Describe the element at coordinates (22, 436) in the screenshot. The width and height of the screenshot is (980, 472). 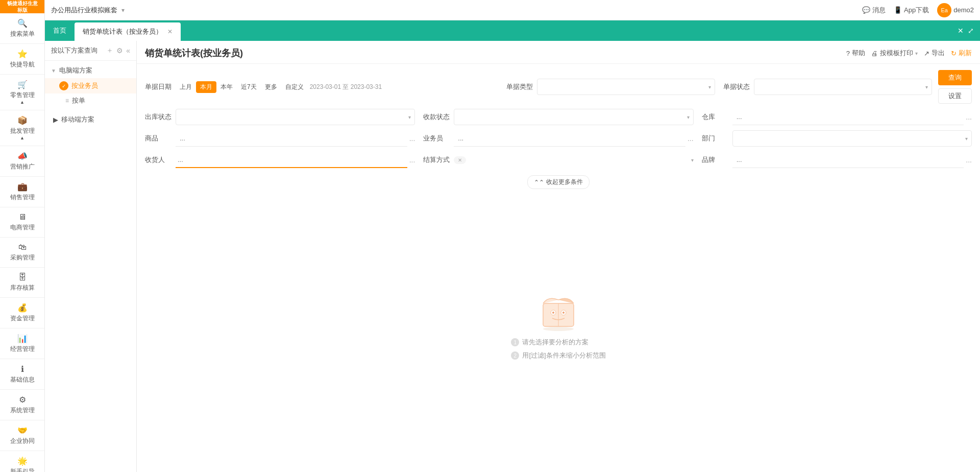
I see `sidebar-item-enterprise: 🤝 企业协同` at that location.